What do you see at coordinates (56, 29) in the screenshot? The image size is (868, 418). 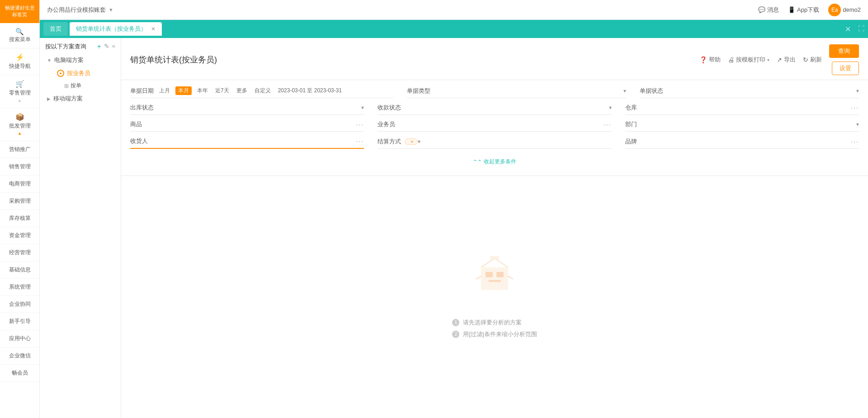 I see `tab-home: 首页` at bounding box center [56, 29].